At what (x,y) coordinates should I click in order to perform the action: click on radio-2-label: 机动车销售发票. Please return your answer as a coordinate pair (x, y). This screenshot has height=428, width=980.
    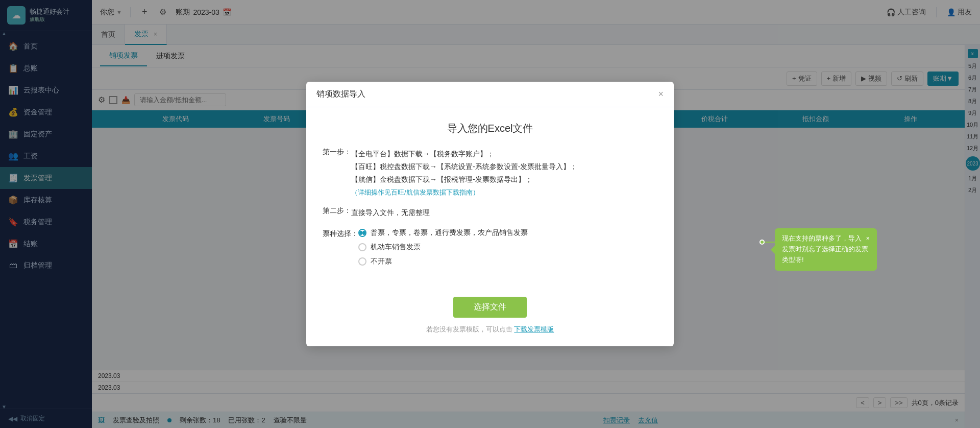
    Looking at the image, I should click on (396, 247).